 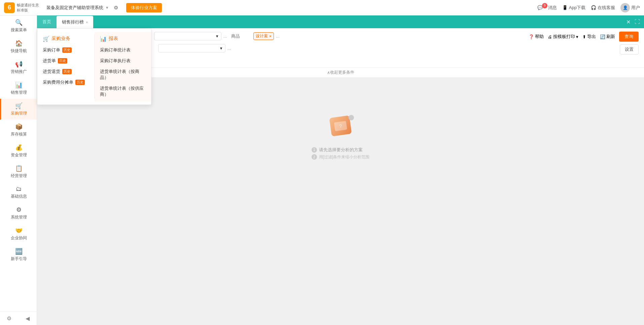 I want to click on refresh-btn: 🔄 刷新, so click(x=608, y=37).